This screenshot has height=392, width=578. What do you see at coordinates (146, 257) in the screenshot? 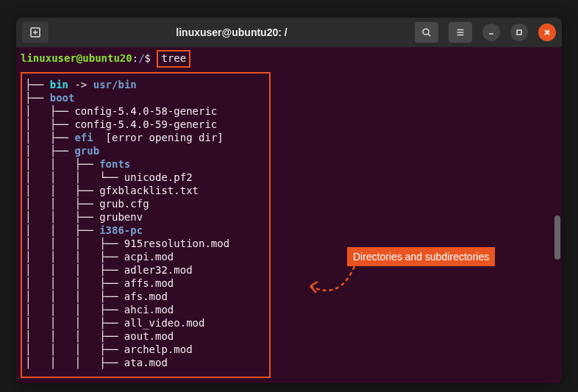
I see `tree-line: │ │ │ ├── acpi.mod` at bounding box center [146, 257].